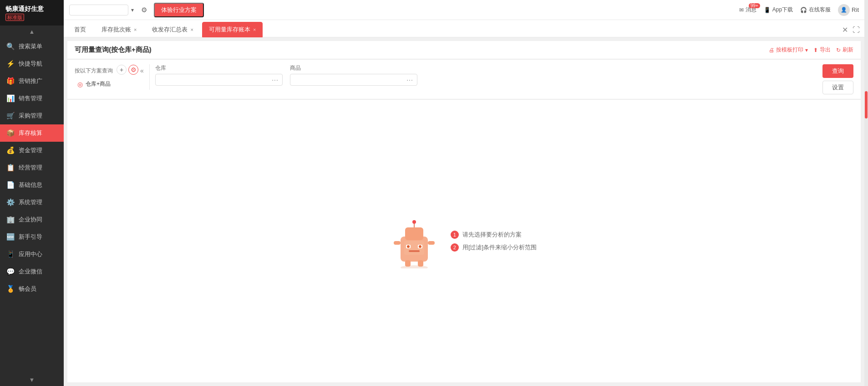 The height and width of the screenshot is (386, 868). What do you see at coordinates (192, 30) in the screenshot?
I see `tab-summary-close: ×` at bounding box center [192, 30].